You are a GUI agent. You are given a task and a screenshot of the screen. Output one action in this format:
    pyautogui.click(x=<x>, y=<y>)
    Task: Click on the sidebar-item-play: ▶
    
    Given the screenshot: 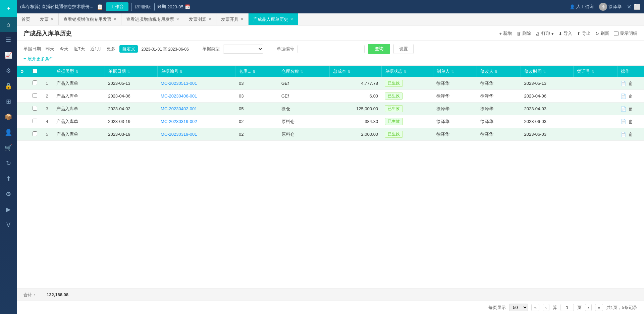 What is the action you would take?
    pyautogui.click(x=8, y=209)
    